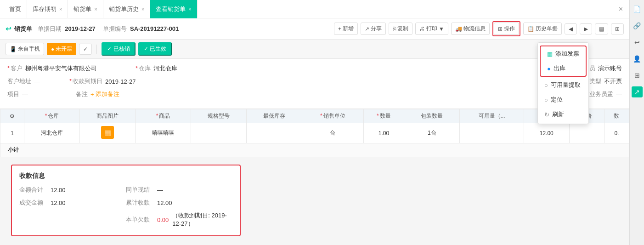  I want to click on row-unit: 台, so click(333, 133).